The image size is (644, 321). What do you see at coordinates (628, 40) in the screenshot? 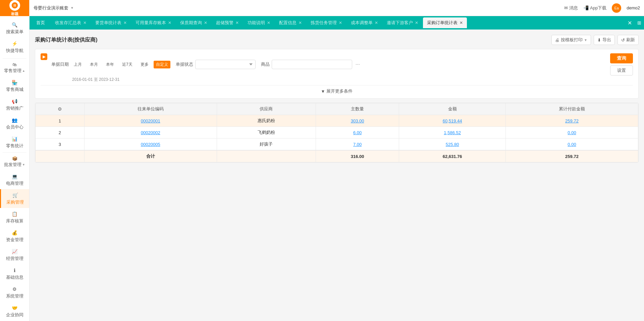
I see `refresh-btn: ↺ 刷新` at bounding box center [628, 40].